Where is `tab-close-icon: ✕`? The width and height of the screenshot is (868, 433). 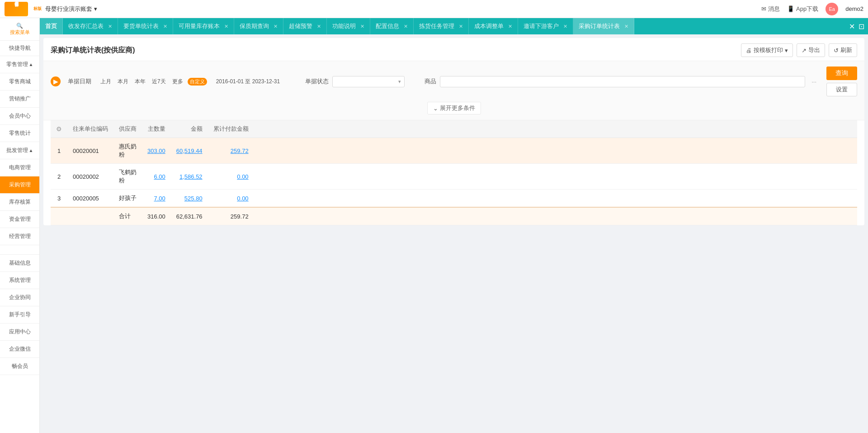 tab-close-icon: ✕ is located at coordinates (110, 26).